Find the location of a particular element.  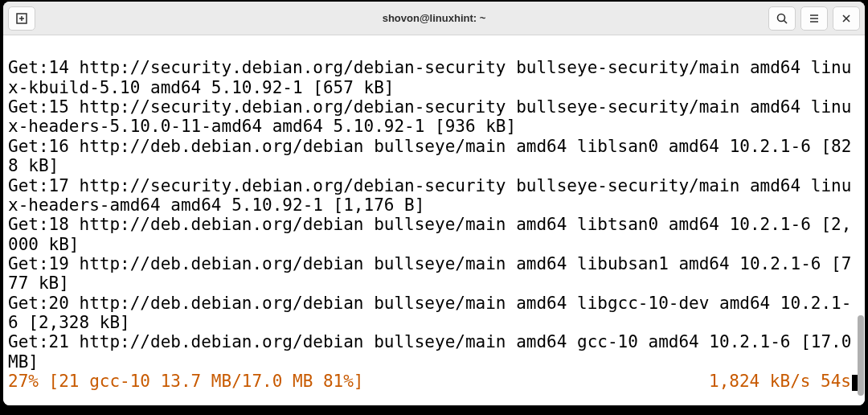

titlebar: shovon@linuxhint: ~ is located at coordinates (434, 18).